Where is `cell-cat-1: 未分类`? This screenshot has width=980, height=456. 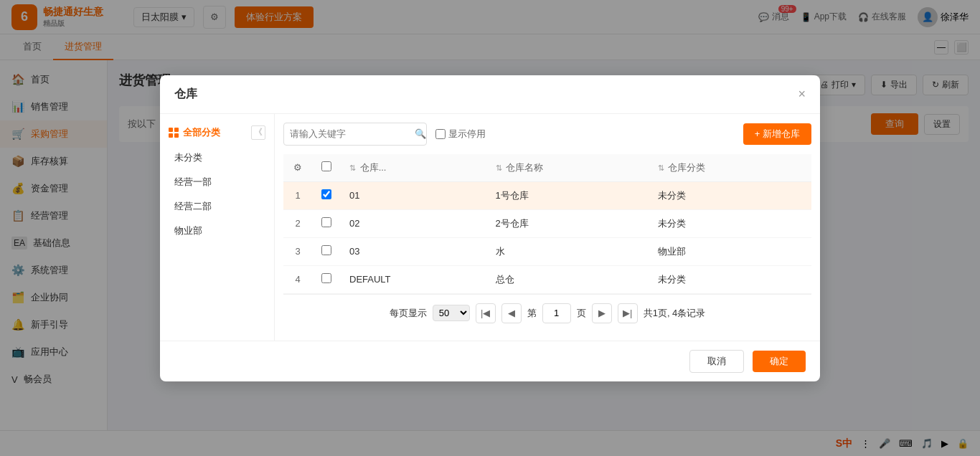
cell-cat-1: 未分类 is located at coordinates (730, 195).